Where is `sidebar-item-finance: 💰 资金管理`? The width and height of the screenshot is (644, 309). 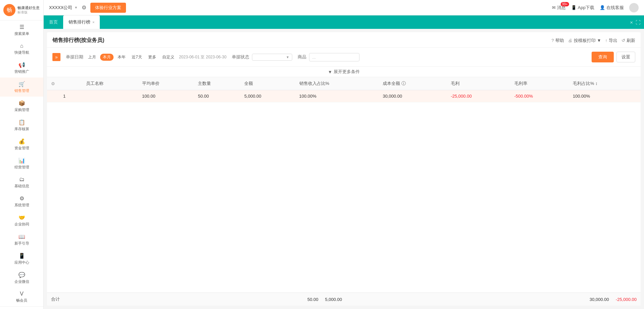 sidebar-item-finance: 💰 资金管理 is located at coordinates (22, 144).